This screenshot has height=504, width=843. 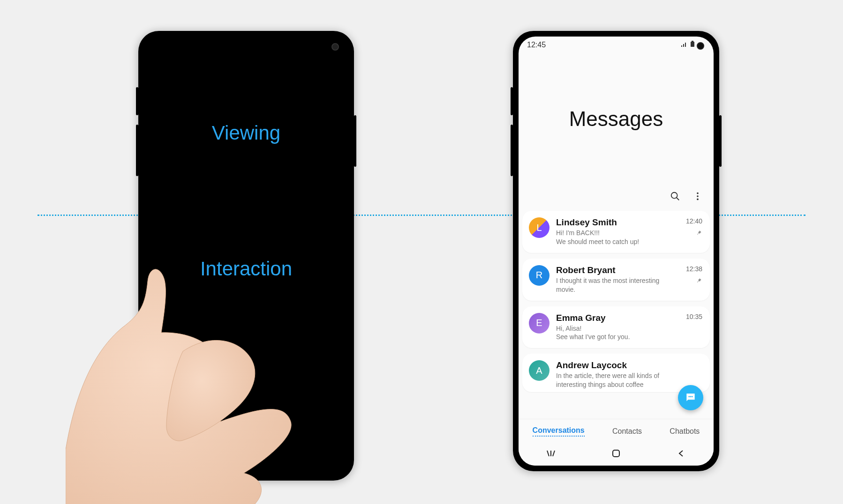 What do you see at coordinates (539, 323) in the screenshot?
I see `avatar: E` at bounding box center [539, 323].